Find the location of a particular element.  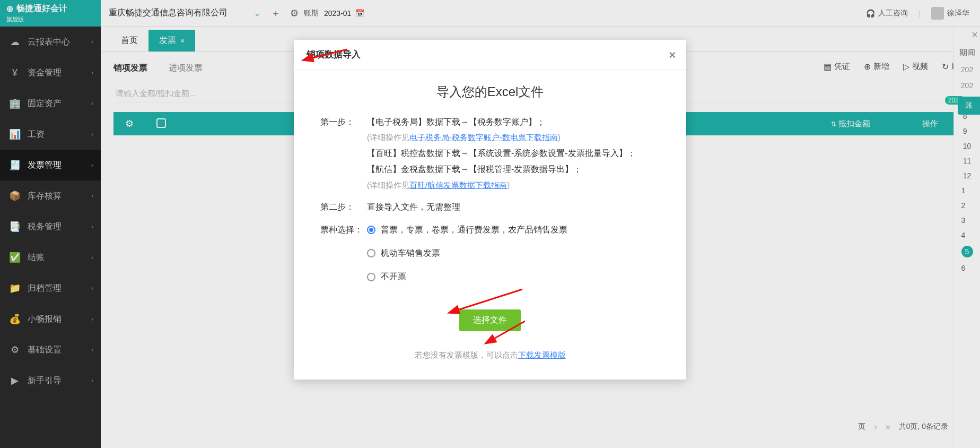

step1-label: 第一步： is located at coordinates (344, 153).